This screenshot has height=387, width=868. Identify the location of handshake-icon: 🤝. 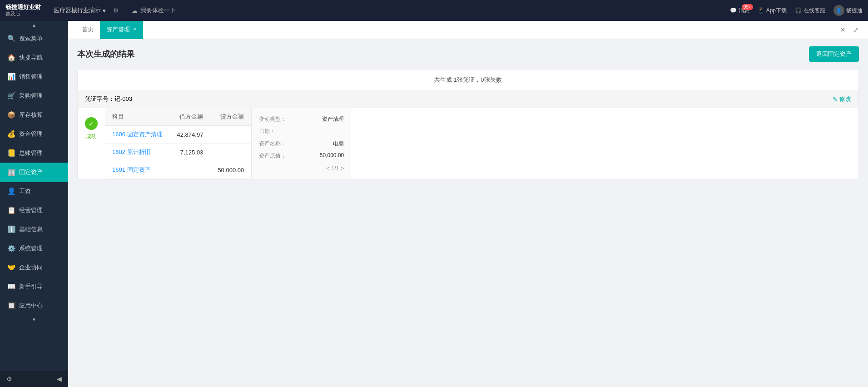
(11, 268).